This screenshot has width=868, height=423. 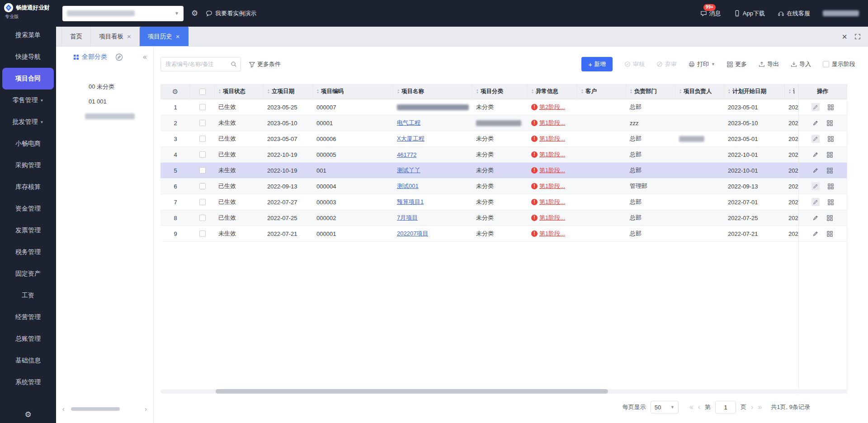 What do you see at coordinates (28, 382) in the screenshot?
I see `sidebar-item-system-mgmt: 系统管理` at bounding box center [28, 382].